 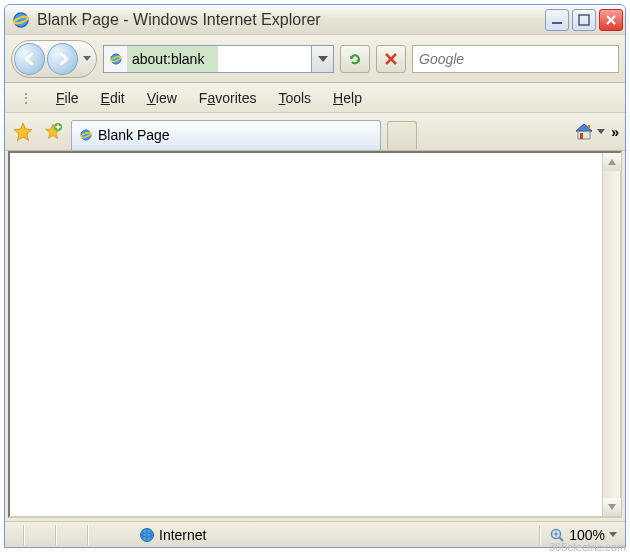 I want to click on page-icon, so click(x=116, y=59).